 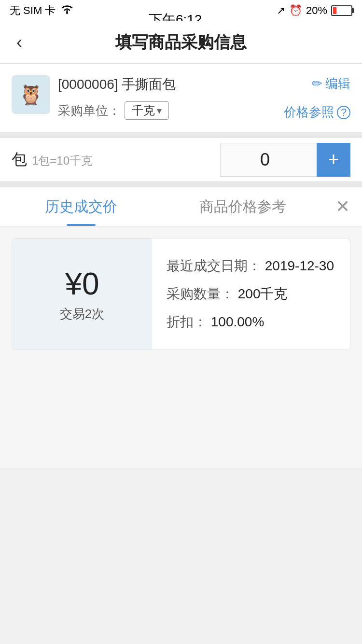 What do you see at coordinates (342, 11) in the screenshot?
I see `battery-icon` at bounding box center [342, 11].